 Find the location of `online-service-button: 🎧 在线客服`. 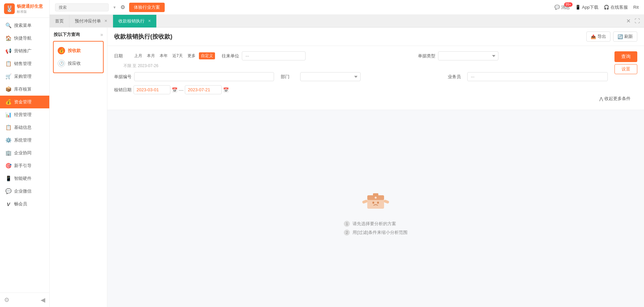

online-service-button: 🎧 在线客服 is located at coordinates (616, 7).